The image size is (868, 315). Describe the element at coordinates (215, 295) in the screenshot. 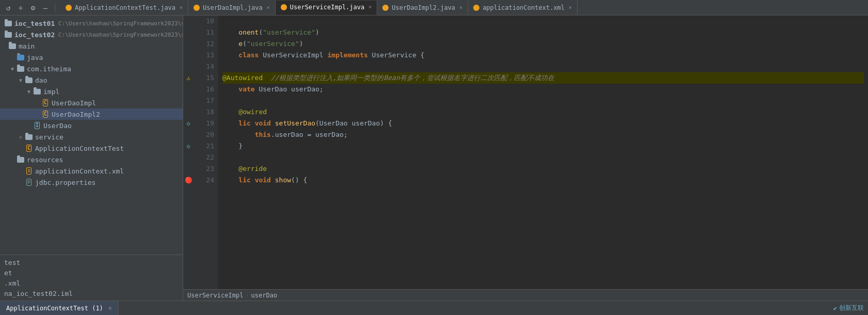

I see `breadcrumb-item: UserServiceImpl` at that location.